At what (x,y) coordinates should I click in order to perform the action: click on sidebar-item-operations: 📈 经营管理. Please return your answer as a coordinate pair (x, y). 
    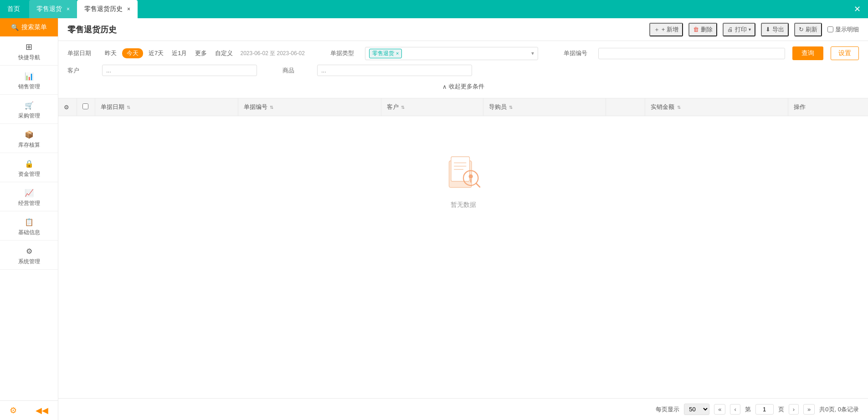
    Looking at the image, I should click on (29, 197).